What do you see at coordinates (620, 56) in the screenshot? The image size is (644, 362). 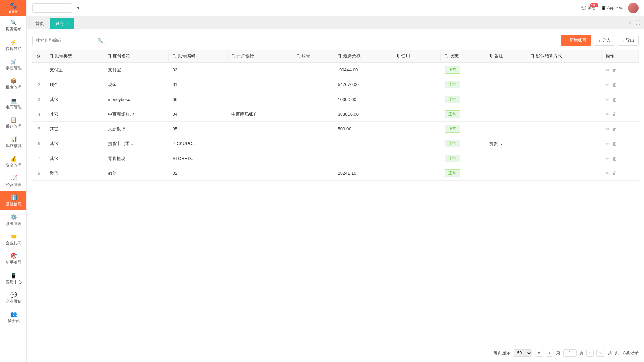 I see `col-action: 操作` at bounding box center [620, 56].